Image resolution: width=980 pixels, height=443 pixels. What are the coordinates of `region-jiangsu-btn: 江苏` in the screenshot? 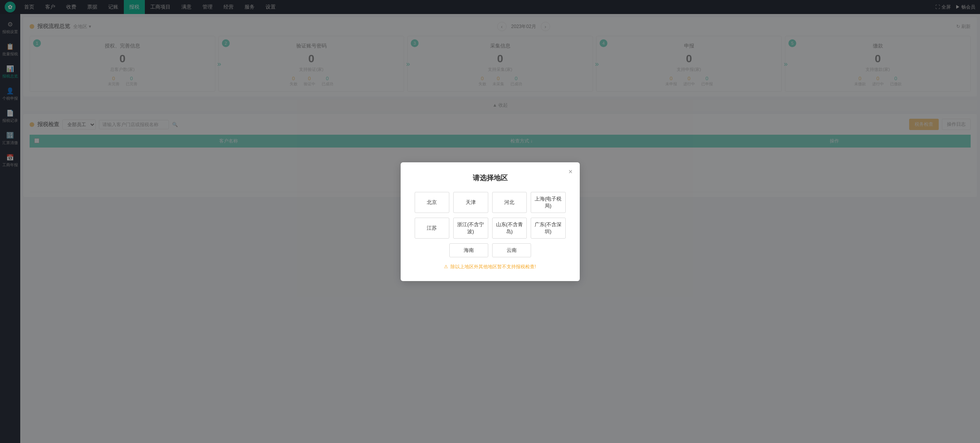 It's located at (432, 228).